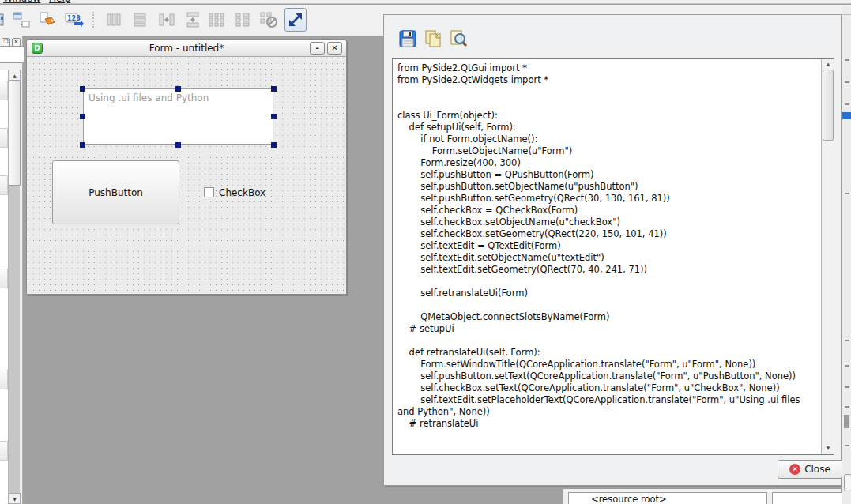  What do you see at coordinates (609, 68) in the screenshot?
I see `code-line: from PySide2.QtGui import *` at bounding box center [609, 68].